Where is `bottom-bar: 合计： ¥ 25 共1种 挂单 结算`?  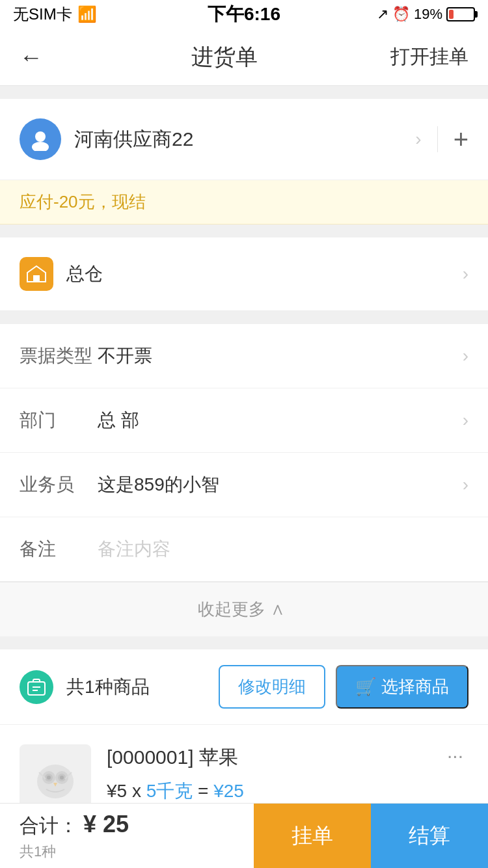 bottom-bar: 合计： ¥ 25 共1种 挂单 结算 is located at coordinates (244, 835).